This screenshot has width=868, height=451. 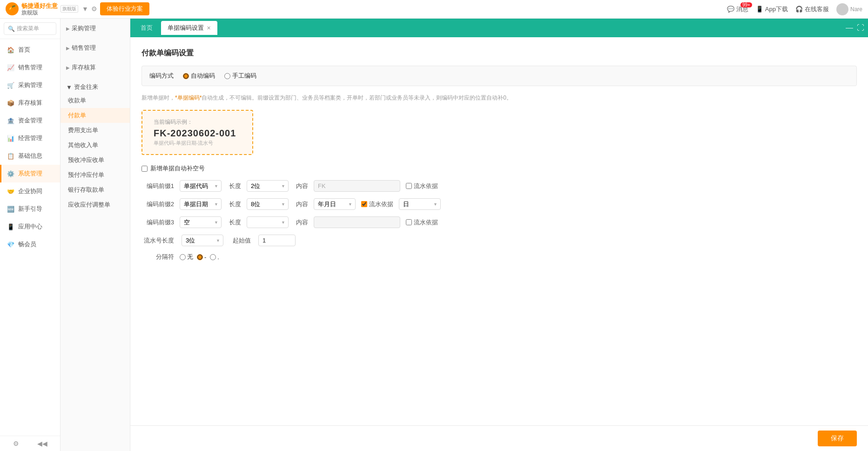 What do you see at coordinates (201, 204) in the screenshot?
I see `prefix2-select: 单据日期` at bounding box center [201, 204].